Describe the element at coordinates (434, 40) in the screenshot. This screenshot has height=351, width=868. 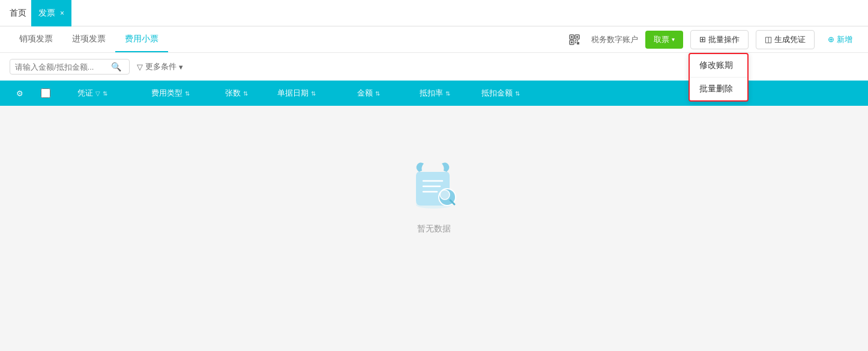
I see `sub-tabs-bar: 销项发票 进项发票 费用小票 税务数字账户 取票` at that location.